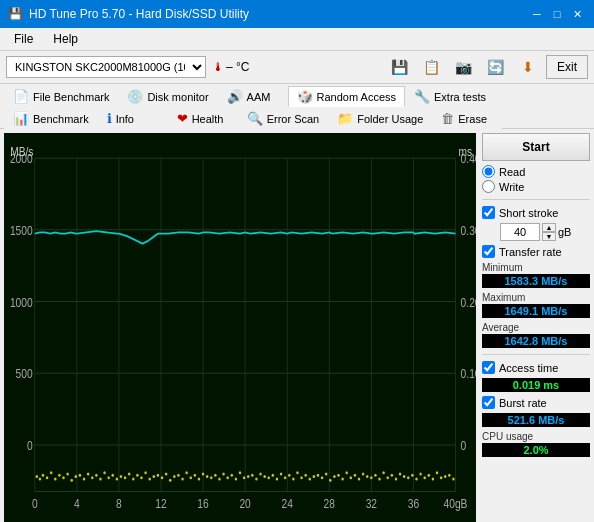 This screenshot has height=522, width=594. I want to click on tab-extra-tests: 🔧 Extra tests, so click(450, 96).